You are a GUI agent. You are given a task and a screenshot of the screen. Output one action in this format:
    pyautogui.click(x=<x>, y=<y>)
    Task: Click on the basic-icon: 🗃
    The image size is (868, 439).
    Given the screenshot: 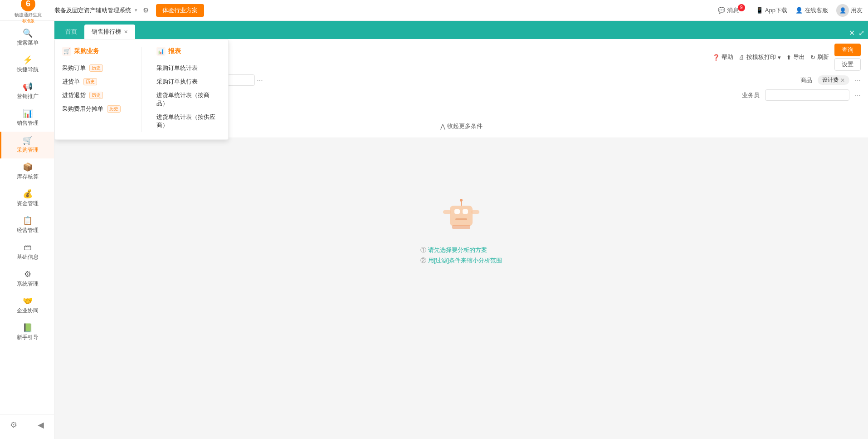 What is the action you would take?
    pyautogui.click(x=28, y=247)
    